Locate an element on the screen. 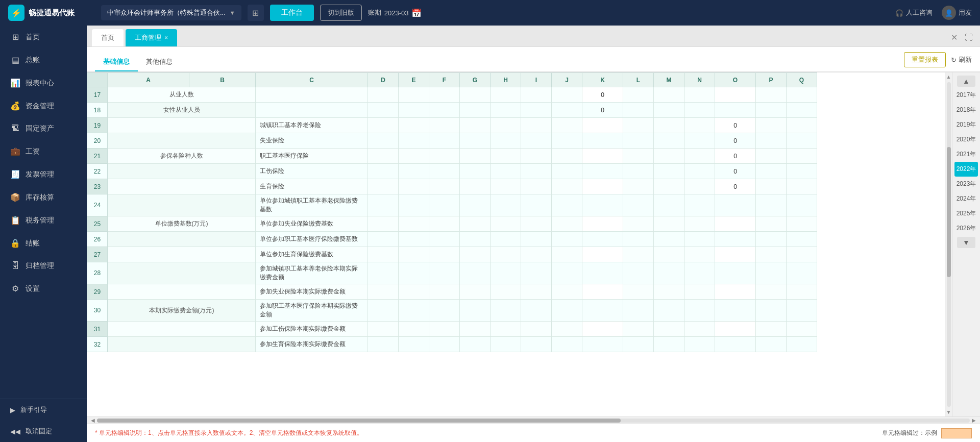  tab-commerce-management: 工商管理 × is located at coordinates (151, 38).